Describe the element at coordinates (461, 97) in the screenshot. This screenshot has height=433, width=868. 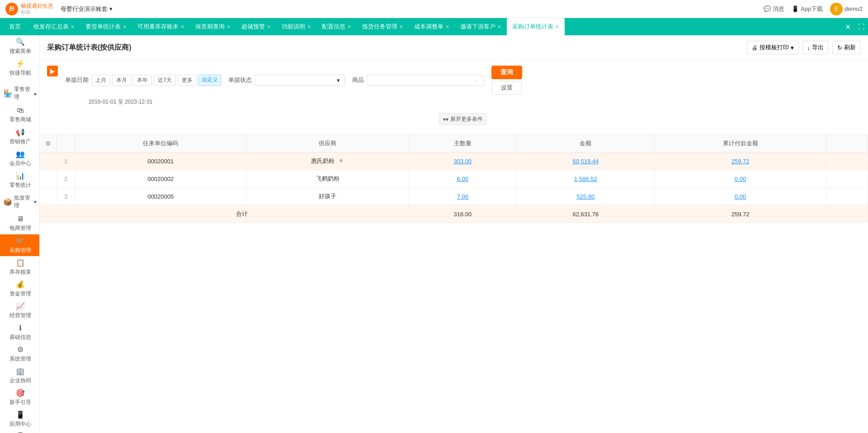
I see `filter-inner: 单据日期 上月 本月 本年 近7天 更多 自定义` at that location.